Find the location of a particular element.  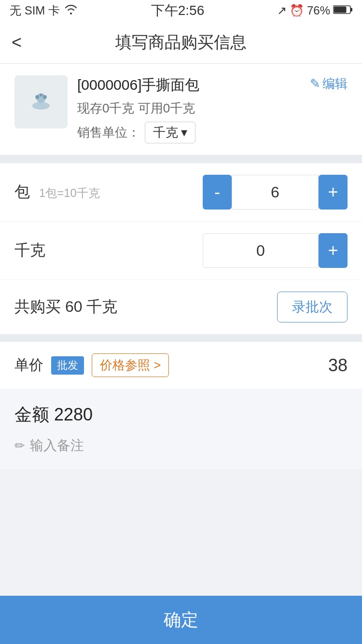

product-info: [0000006]手撕面包 现存0千克 可用0千克 销售单位： 千克 ▾ is located at coordinates (189, 109).